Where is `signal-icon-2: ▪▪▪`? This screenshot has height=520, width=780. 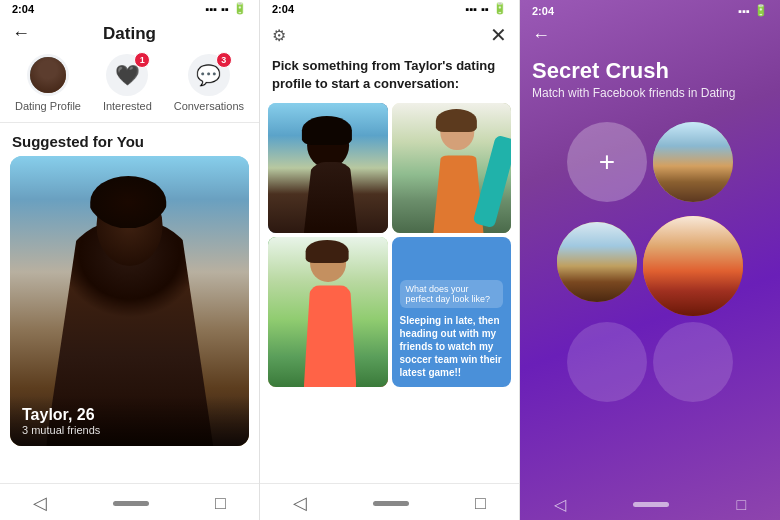 signal-icon-2: ▪▪▪ is located at coordinates (471, 9).